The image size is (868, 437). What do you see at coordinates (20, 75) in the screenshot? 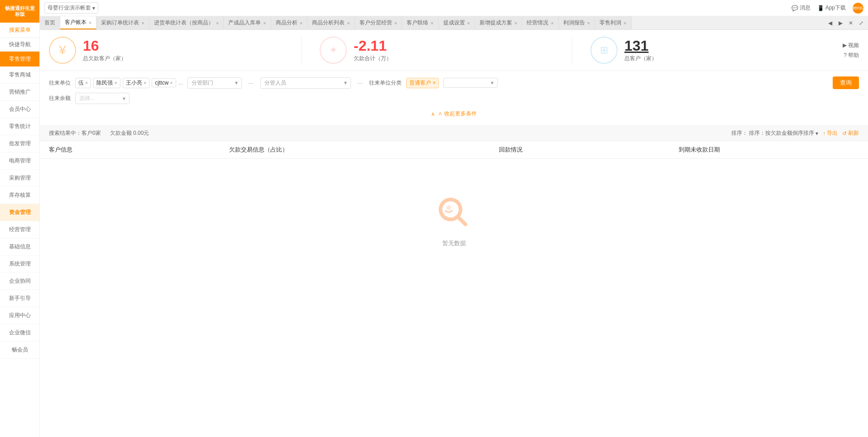
I see `sidebar-item-retail-mall: 零售商城` at bounding box center [20, 75].